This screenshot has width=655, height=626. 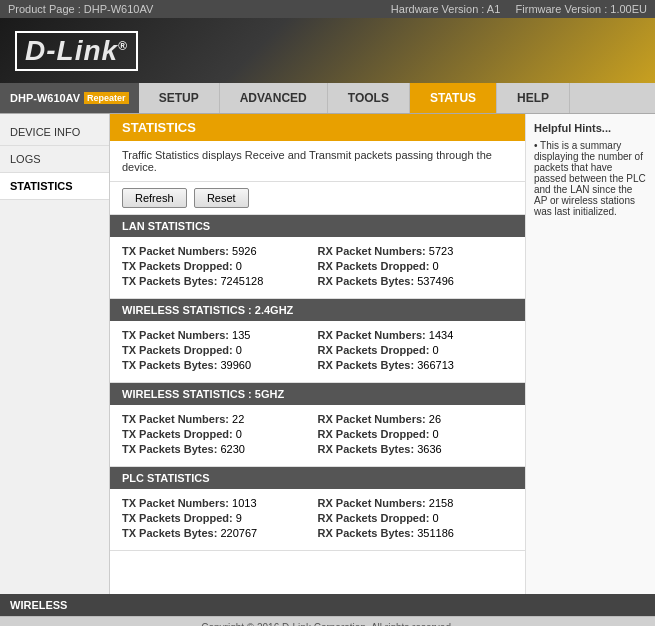 I want to click on header: D-Link®, so click(x=328, y=50).